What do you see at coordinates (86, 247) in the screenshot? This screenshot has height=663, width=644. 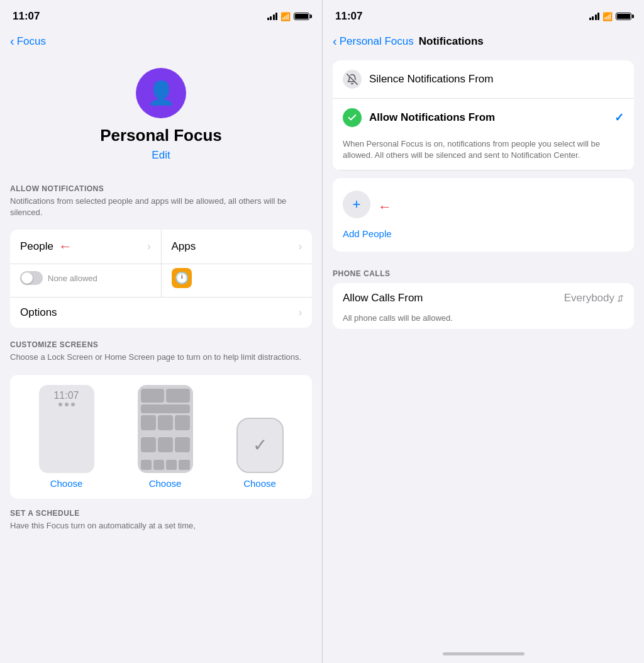 I see `people-cell: People ← ›` at bounding box center [86, 247].